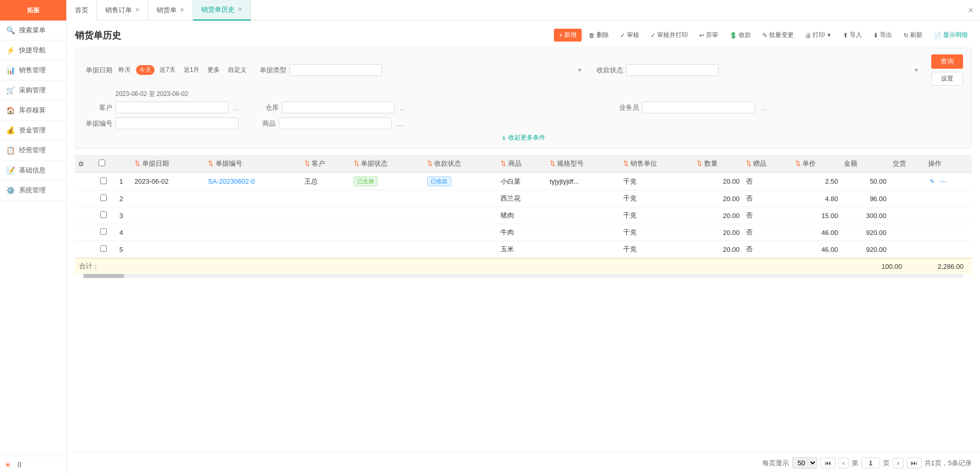 This screenshot has width=980, height=474. What do you see at coordinates (828, 463) in the screenshot?
I see `first-page-button: ⏮` at bounding box center [828, 463].